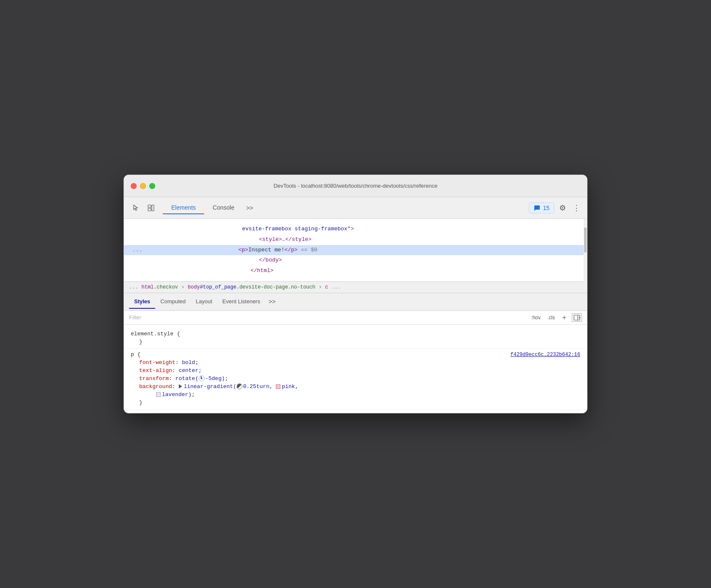 The height and width of the screenshot is (588, 711). What do you see at coordinates (356, 379) in the screenshot?
I see `css-rule-p: p { f429d9ecc6c…2232b642:16 font-weight …` at bounding box center [356, 379].